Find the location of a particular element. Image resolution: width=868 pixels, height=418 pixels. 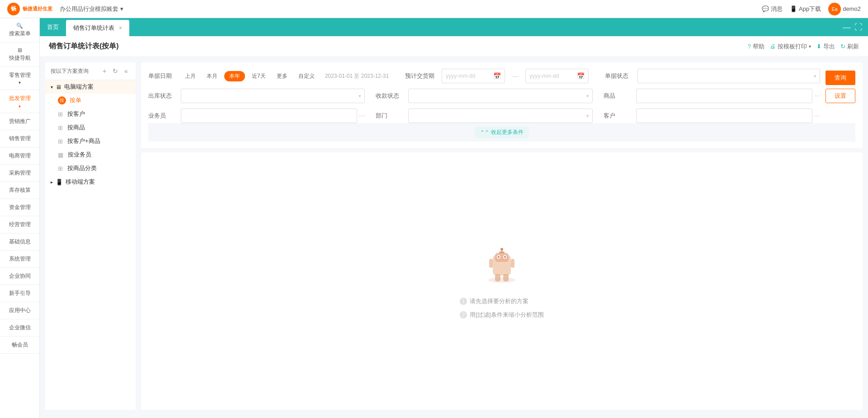

customer-more-icon: ··· is located at coordinates (817, 116).